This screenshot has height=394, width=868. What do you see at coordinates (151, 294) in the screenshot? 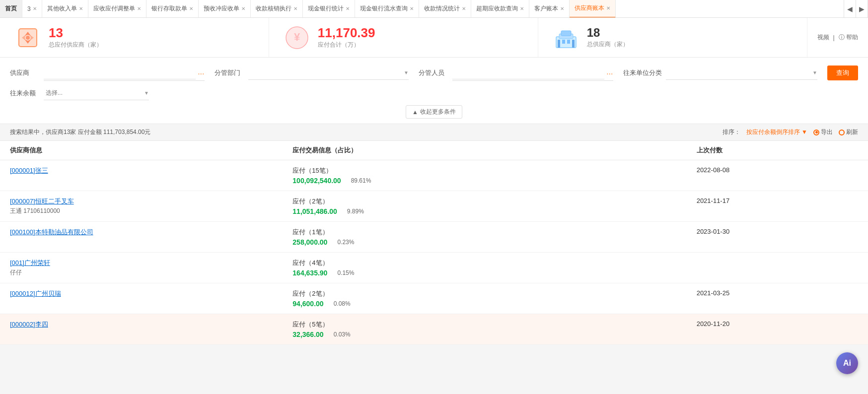
I see `supplier-info-5: [000012]广州贝瑞` at bounding box center [151, 294].